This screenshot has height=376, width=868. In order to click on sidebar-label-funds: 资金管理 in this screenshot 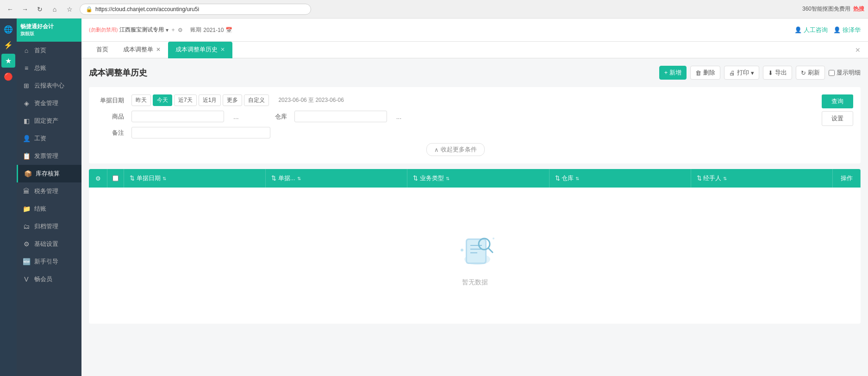, I will do `click(46, 103)`.